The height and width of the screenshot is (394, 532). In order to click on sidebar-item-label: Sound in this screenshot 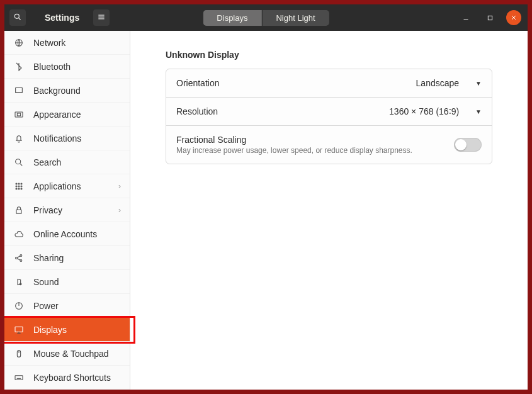, I will do `click(77, 282)`.